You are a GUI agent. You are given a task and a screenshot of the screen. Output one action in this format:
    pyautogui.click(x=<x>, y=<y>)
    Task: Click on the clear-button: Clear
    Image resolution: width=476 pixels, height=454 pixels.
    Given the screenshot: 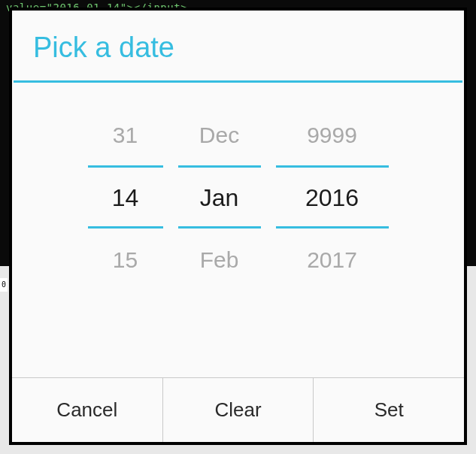 What is the action you would take?
    pyautogui.click(x=238, y=410)
    